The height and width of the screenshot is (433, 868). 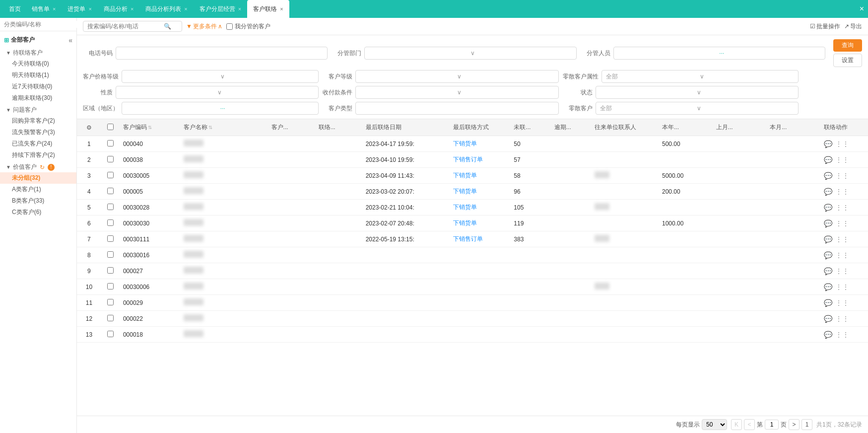 I want to click on reset-button: 设置, so click(x=848, y=61).